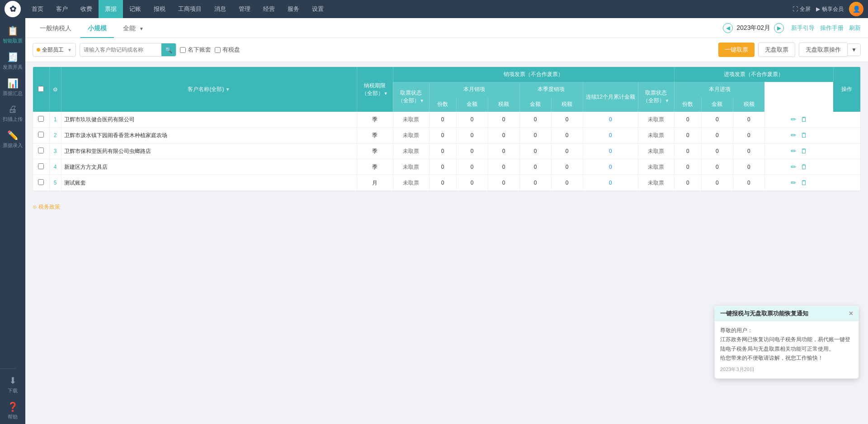 This screenshot has width=868, height=424. Describe the element at coordinates (133, 28) in the screenshot. I see `tab-all: 全能 ▼` at that location.